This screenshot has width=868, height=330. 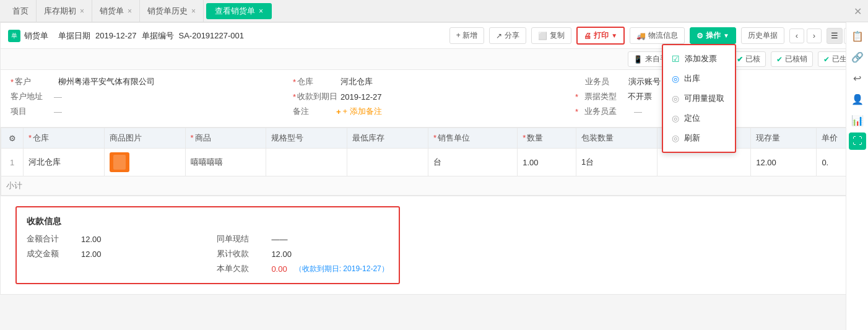 I want to click on right-sidebar: 📋 🔗 ↩ 👤 📊 ⛶, so click(x=857, y=158).